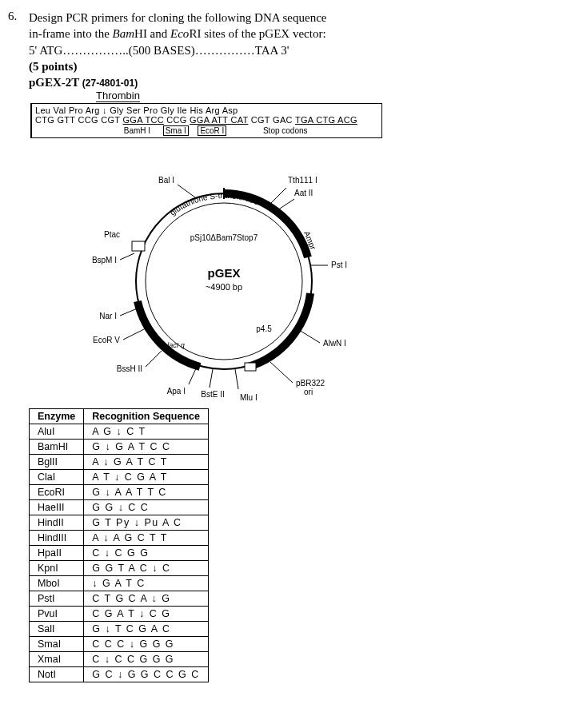 This screenshot has width=587, height=728. I want to click on enzyme-cell: HaeIII, so click(57, 508).